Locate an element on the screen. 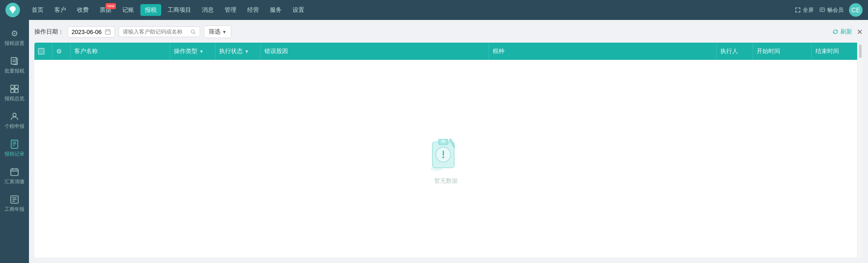 The width and height of the screenshot is (868, 263). toolbar: 操作日期： 2023-06-06 筛选 ▼ 刷新 ✕ is located at coordinates (448, 32).